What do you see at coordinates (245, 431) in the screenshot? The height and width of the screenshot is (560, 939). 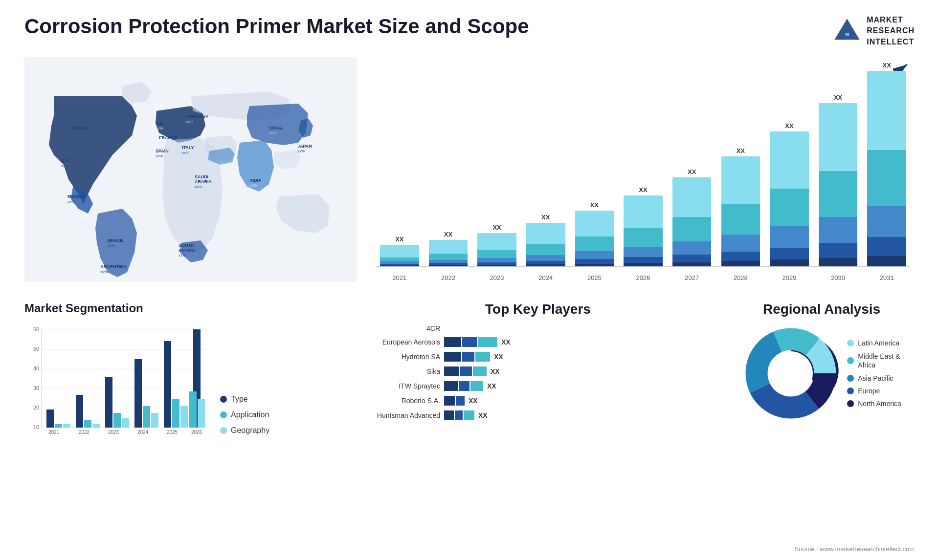 I see `legend-geography: Geography` at bounding box center [245, 431].